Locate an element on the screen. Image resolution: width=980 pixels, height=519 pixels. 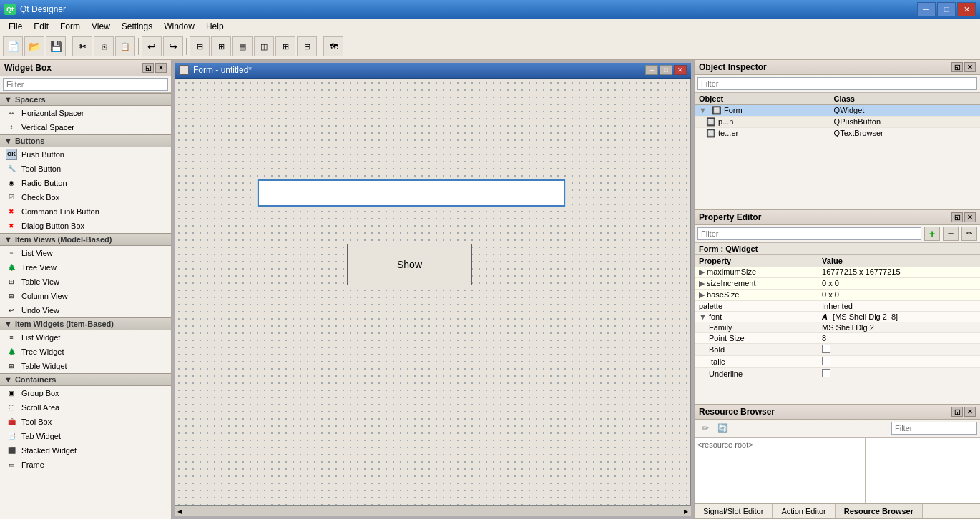
widget-dialog-button-box: ✖ Dialog Button Box is located at coordinates (86, 226).